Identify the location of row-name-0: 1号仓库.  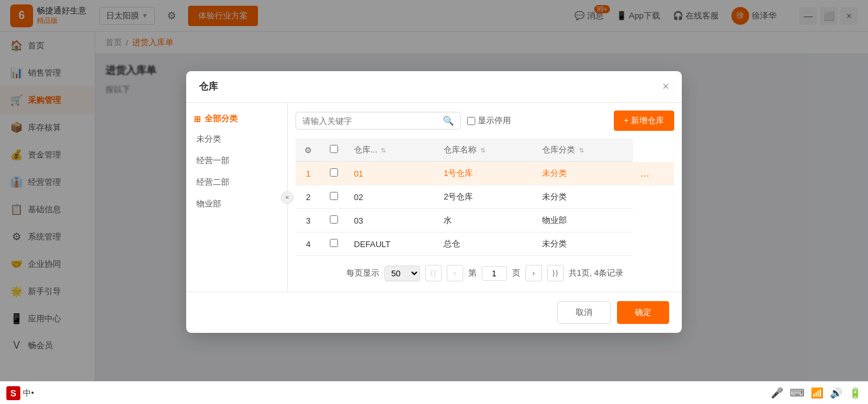
(485, 174).